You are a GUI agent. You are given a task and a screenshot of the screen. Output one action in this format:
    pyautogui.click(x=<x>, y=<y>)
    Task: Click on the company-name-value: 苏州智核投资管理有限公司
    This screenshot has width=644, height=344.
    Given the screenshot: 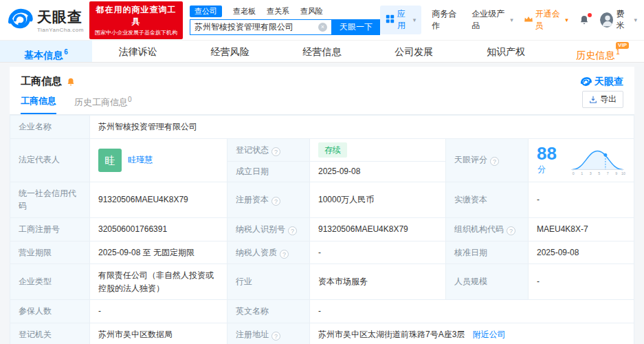 What is the action you would take?
    pyautogui.click(x=362, y=127)
    